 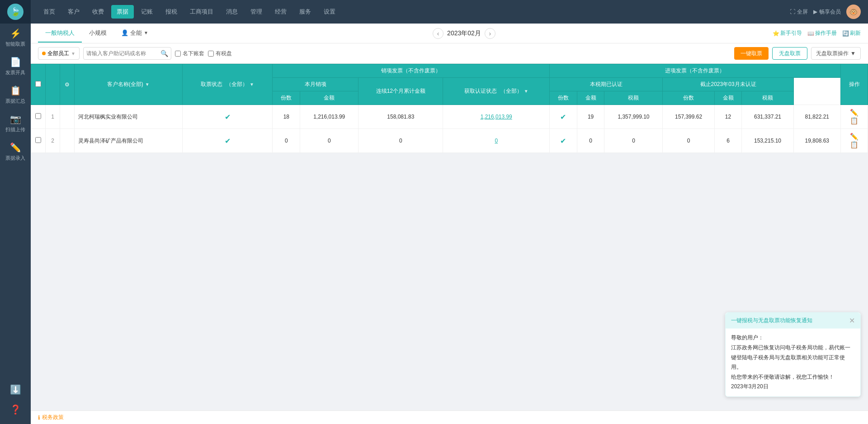 I want to click on person-icon: 👤, so click(x=125, y=33).